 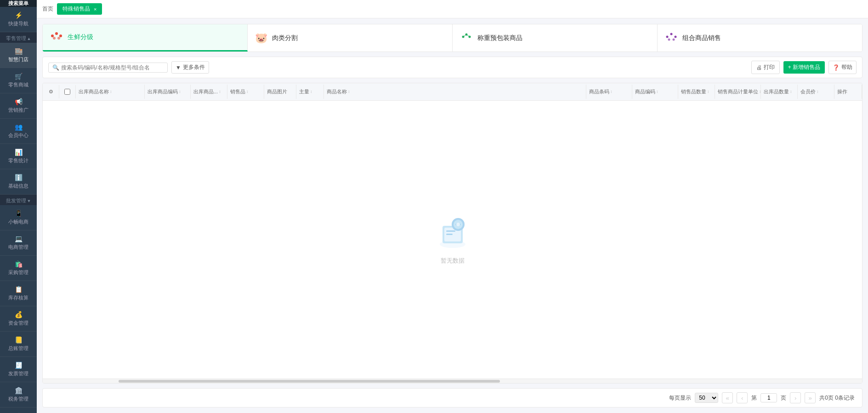 I want to click on sort-sale-qty: ↕, so click(x=709, y=92).